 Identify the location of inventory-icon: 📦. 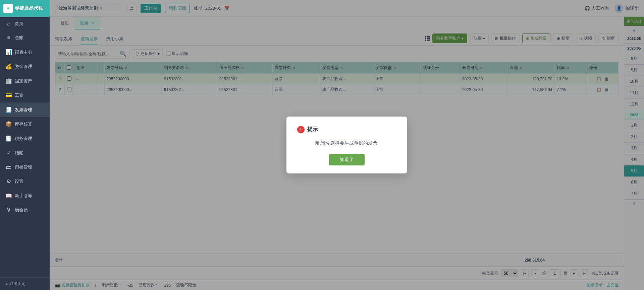
(9, 124).